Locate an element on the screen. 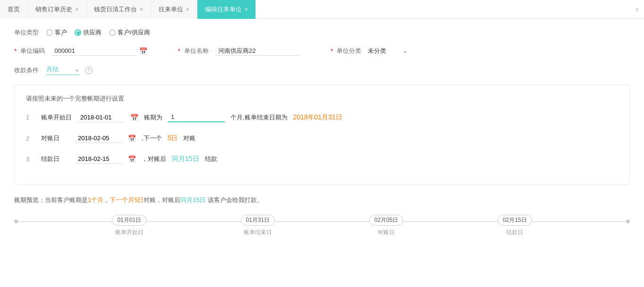 This screenshot has width=644, height=287. unit-name-input is located at coordinates (258, 51).